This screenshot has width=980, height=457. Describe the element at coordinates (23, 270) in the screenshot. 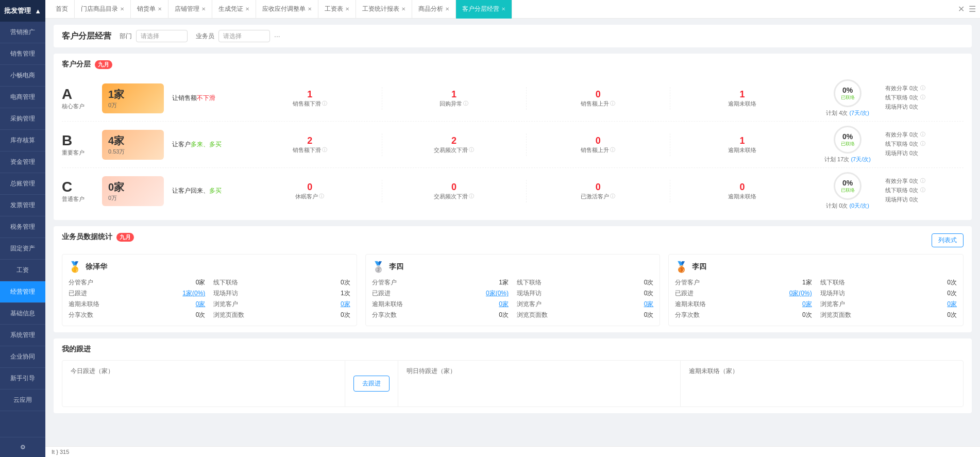

I see `sidebar-item-salary: 工资` at that location.